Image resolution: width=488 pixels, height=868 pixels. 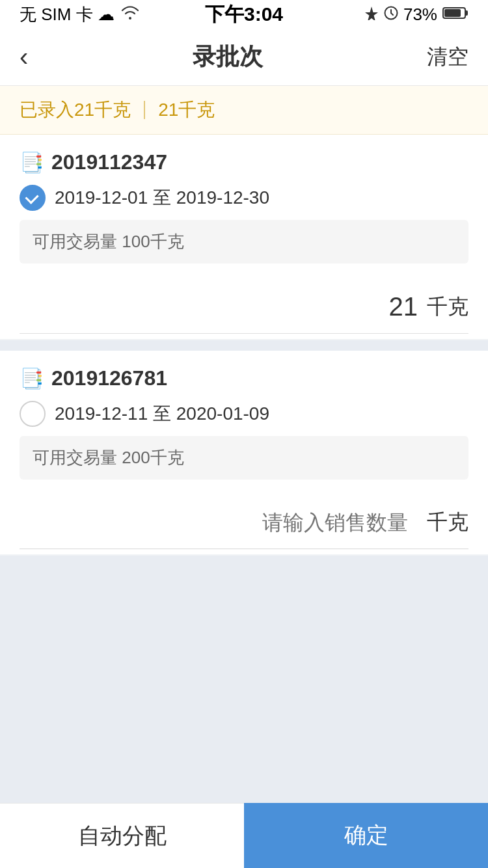 What do you see at coordinates (244, 458) in the screenshot?
I see `batch2-availability: 可用交易量 200千克` at bounding box center [244, 458].